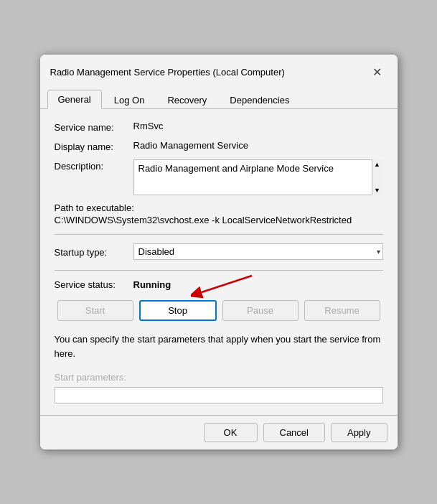  What do you see at coordinates (219, 177) in the screenshot?
I see `description-row: Description: Radio Management and Airpla…` at bounding box center [219, 177].